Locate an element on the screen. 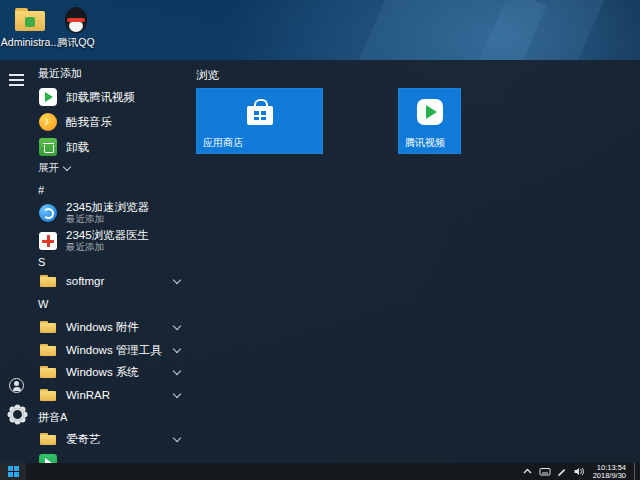 The image size is (640, 480). app-group-windows-admin-tools: Windows 管理工具 is located at coordinates (112, 350).